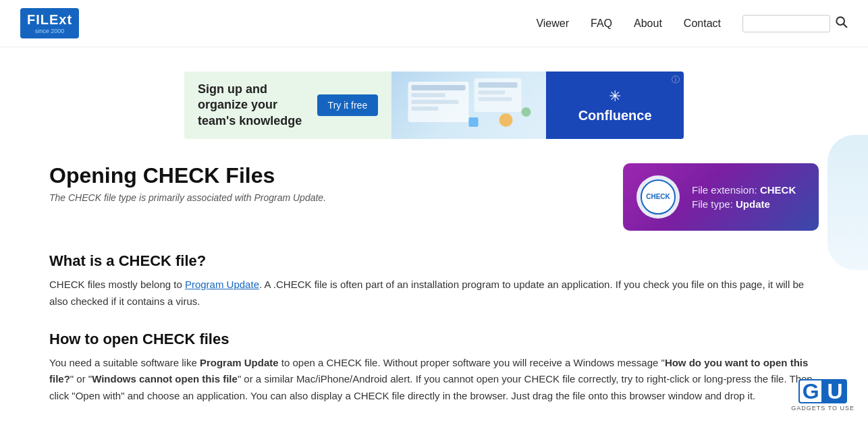  What do you see at coordinates (744, 190) in the screenshot?
I see `ext-label-row: File extension: CHECK` at bounding box center [744, 190].